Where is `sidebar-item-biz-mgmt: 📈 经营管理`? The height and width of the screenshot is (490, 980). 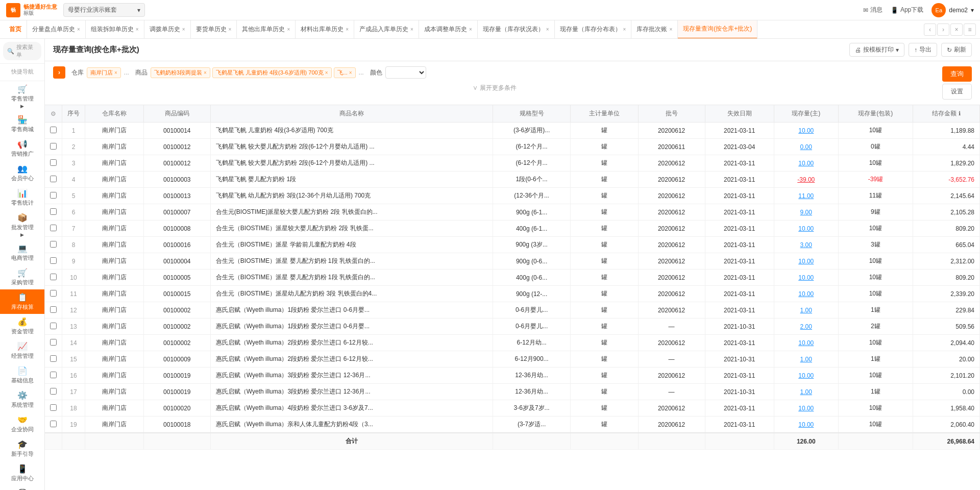 sidebar-item-biz-mgmt: 📈 经营管理 is located at coordinates (22, 351).